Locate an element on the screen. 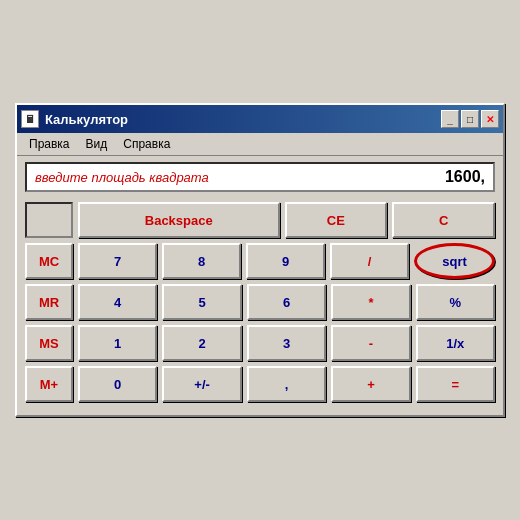 The height and width of the screenshot is (520, 520). menubar: Правка Вид Справка is located at coordinates (260, 144).